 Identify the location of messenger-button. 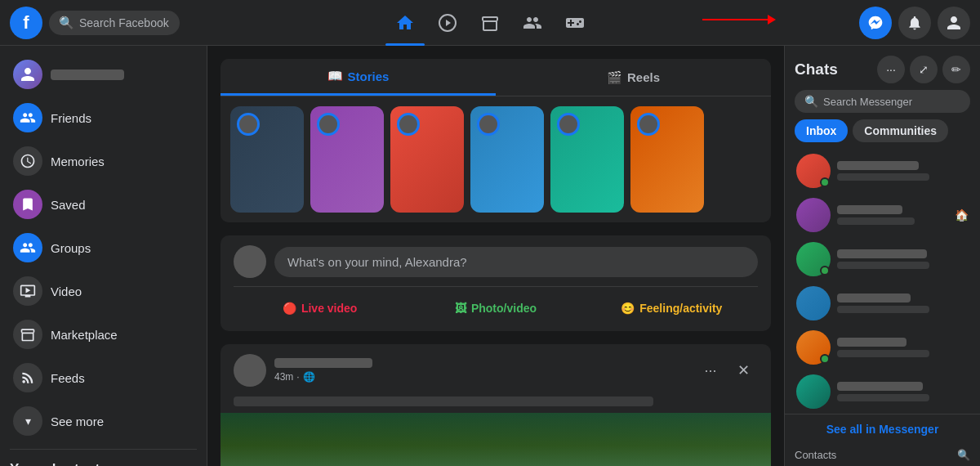
(875, 23).